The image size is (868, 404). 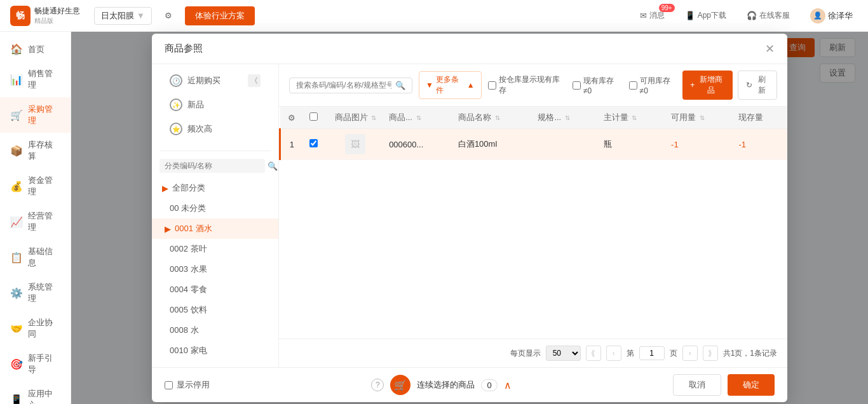 I want to click on sidebar-item-guide: 🎯 新手引导, so click(x=36, y=364).